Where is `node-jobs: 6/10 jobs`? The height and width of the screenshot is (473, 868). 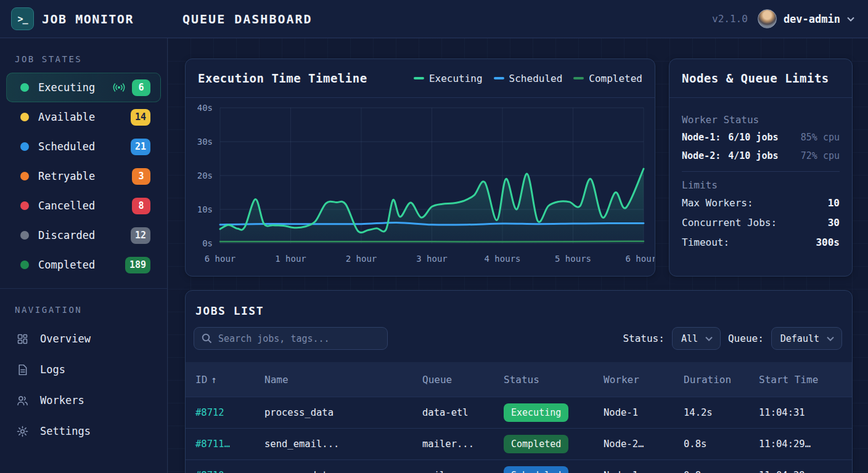
node-jobs: 6/10 jobs is located at coordinates (753, 137).